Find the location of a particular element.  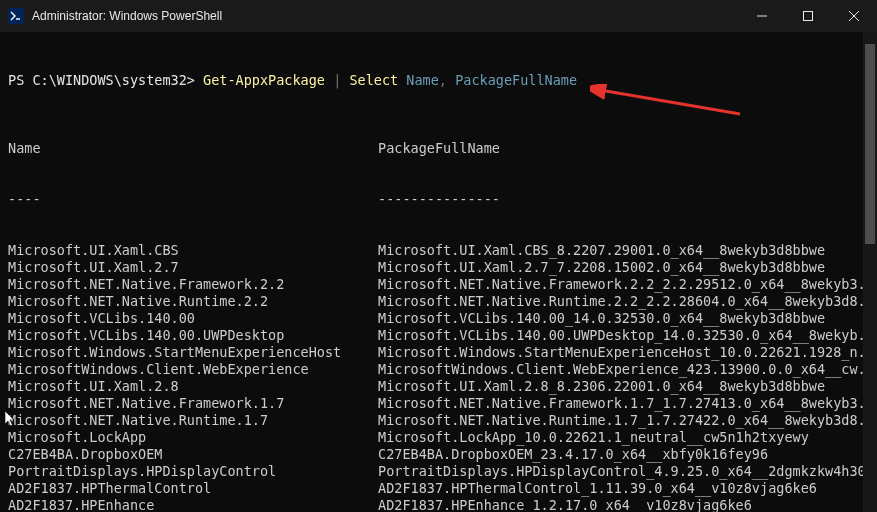

table-row: Microsoft.LockAppMicrosoft.LockApp_10.0.… is located at coordinates (438, 438).